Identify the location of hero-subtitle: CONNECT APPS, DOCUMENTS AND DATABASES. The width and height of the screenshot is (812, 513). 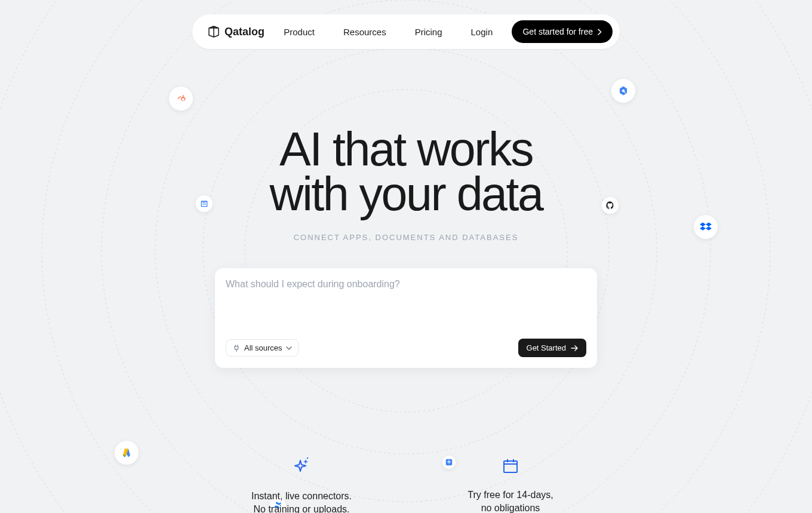
(406, 238).